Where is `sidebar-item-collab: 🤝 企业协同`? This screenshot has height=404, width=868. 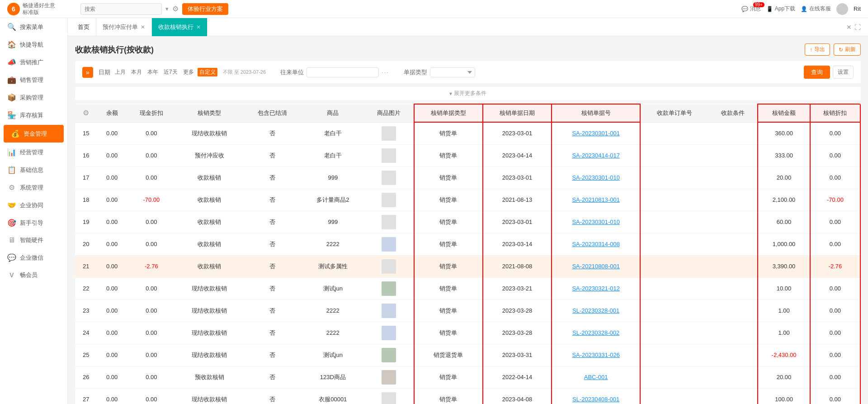 sidebar-item-collab: 🤝 企业协同 is located at coordinates (33, 205).